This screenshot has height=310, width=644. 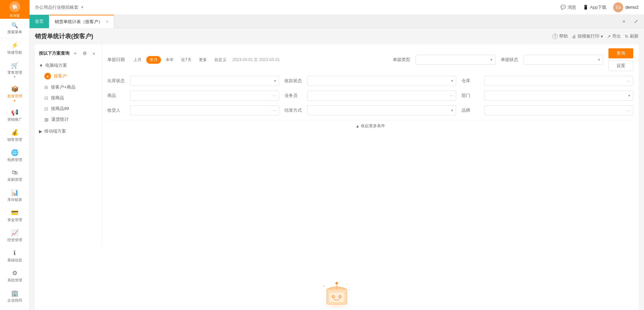 What do you see at coordinates (15, 9) in the screenshot?
I see `app-logo: 畅 标准版` at bounding box center [15, 9].